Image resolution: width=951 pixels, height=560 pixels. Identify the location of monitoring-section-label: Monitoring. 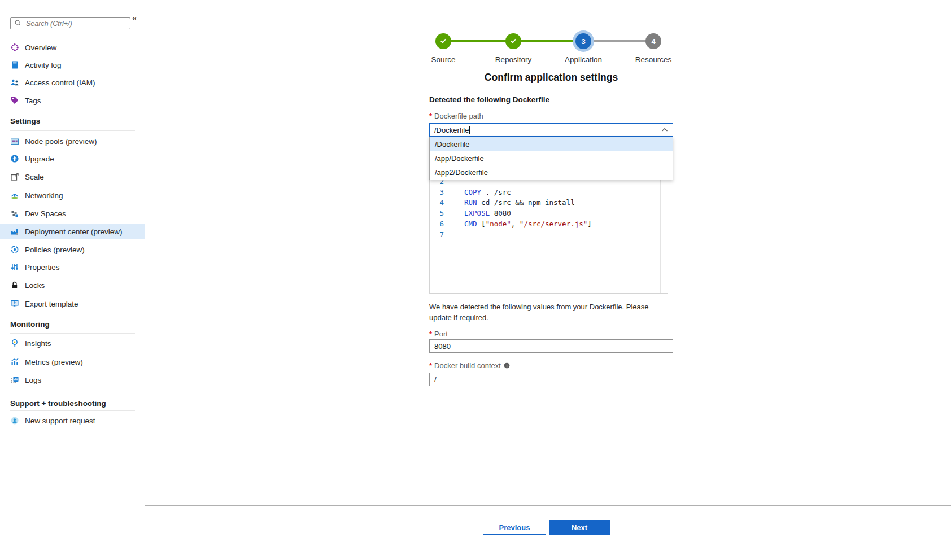
(30, 324).